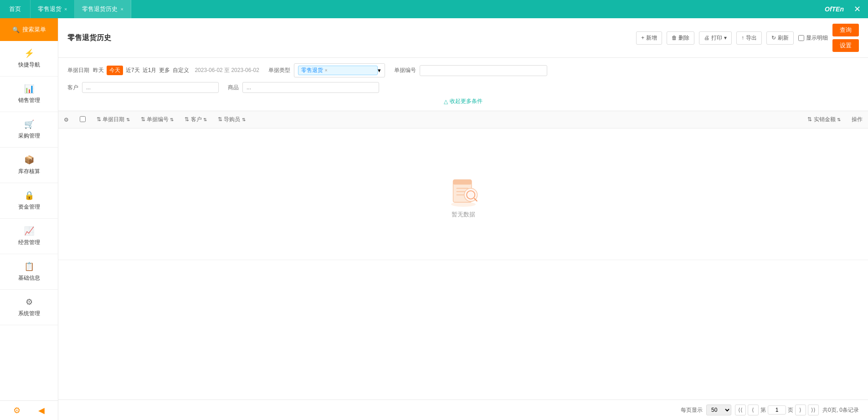 Image resolution: width=868 pixels, height=420 pixels. Describe the element at coordinates (434, 9) in the screenshot. I see `top-bar: 首页 零售退货 × 零售退货历史 × OfTEn ✕` at that location.